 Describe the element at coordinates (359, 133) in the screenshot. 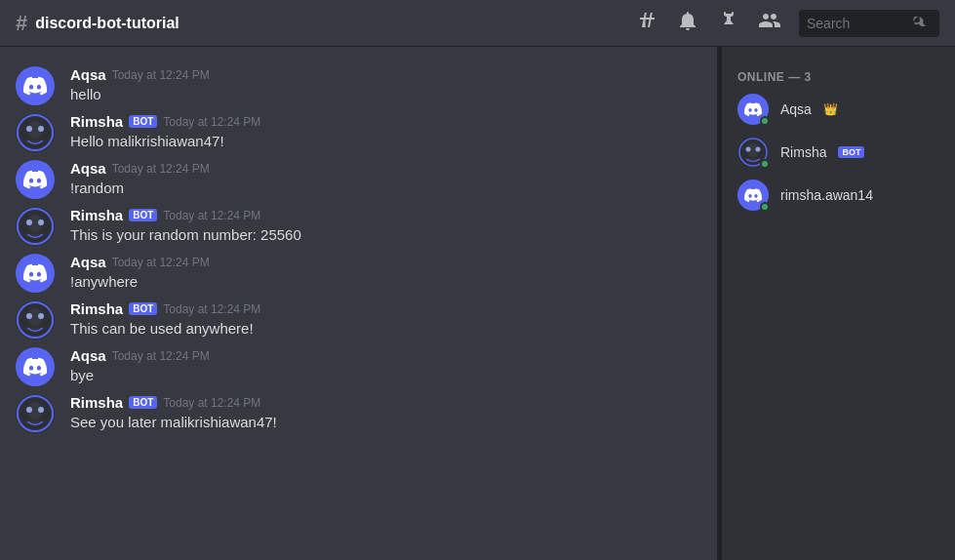

I see `table-row: Rimsha BOT Today at 12:24 PM Hello malik…` at that location.